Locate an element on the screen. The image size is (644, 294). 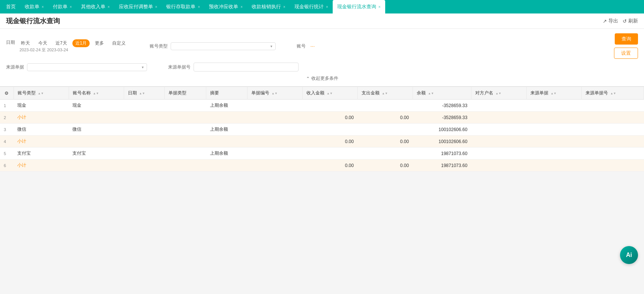
table-cell: 6 is located at coordinates (7, 166).